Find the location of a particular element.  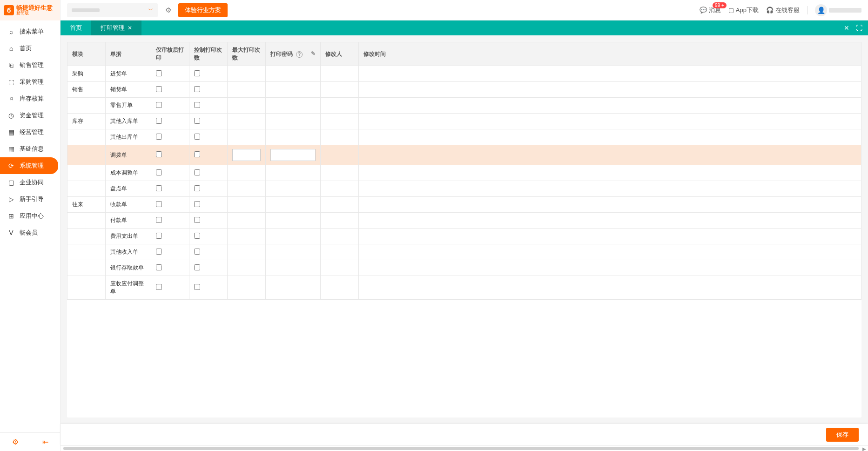

table-row: 采购 进货单 is located at coordinates (464, 74).